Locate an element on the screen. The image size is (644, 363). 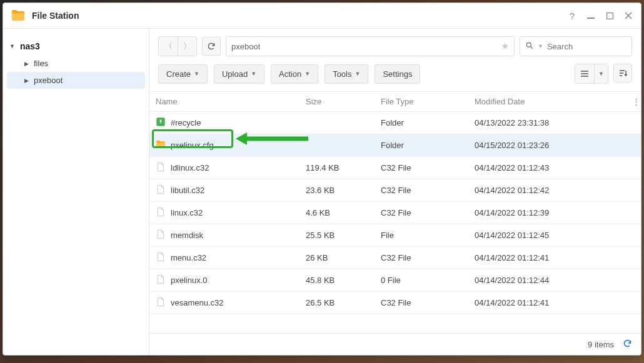
file-modified: 04/14/2022 01:12:42 is located at coordinates (547, 190).